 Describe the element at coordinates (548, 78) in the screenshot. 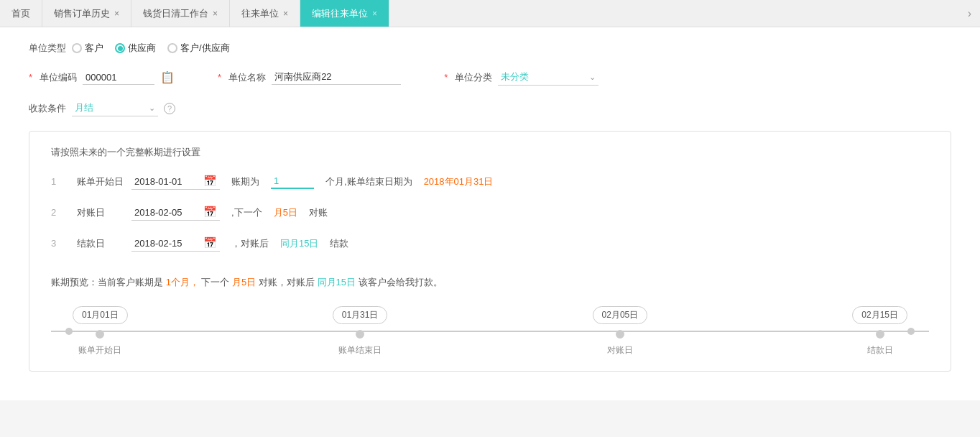

I see `unit-category-select: 未分类 ⌄` at that location.